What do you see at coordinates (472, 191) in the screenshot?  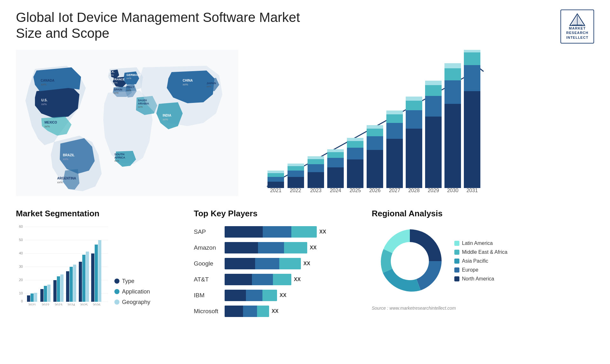 I see `svg-text: 2031` at bounding box center [472, 191].